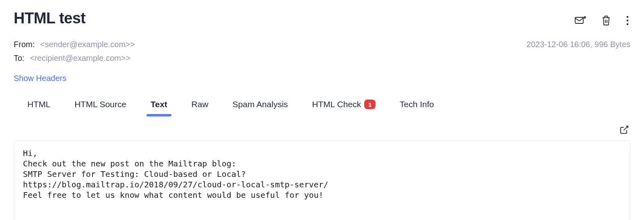 This screenshot has height=220, width=644. What do you see at coordinates (39, 104) in the screenshot?
I see `tab-label: HTML` at bounding box center [39, 104].